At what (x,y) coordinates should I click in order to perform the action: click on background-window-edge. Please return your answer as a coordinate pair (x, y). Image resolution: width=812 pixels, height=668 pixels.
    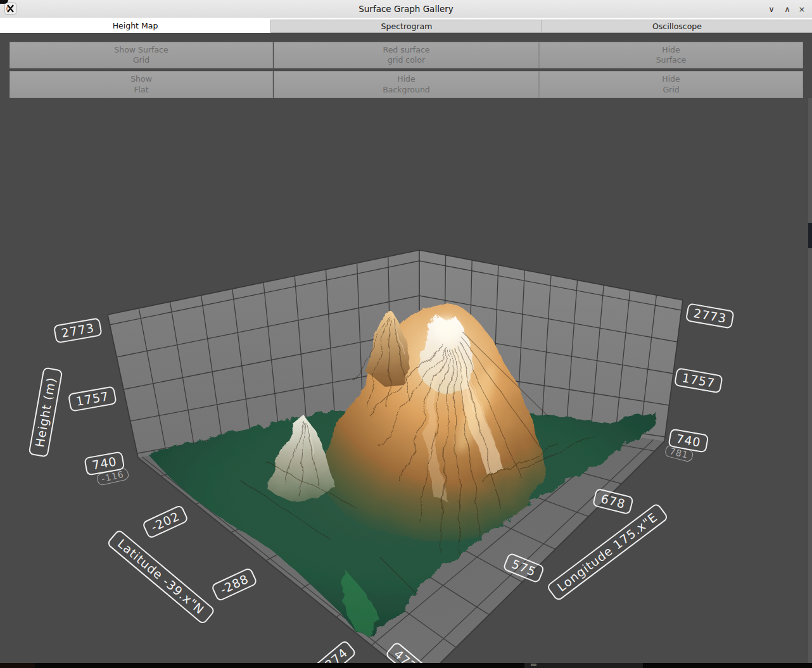
    Looking at the image, I should click on (810, 381).